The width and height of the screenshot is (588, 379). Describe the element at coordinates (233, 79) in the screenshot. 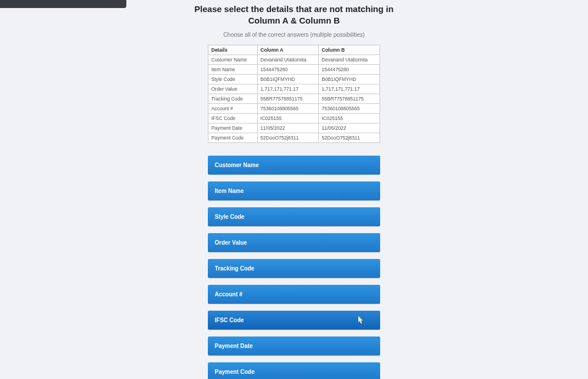

I see `table-cell: Style Code` at that location.